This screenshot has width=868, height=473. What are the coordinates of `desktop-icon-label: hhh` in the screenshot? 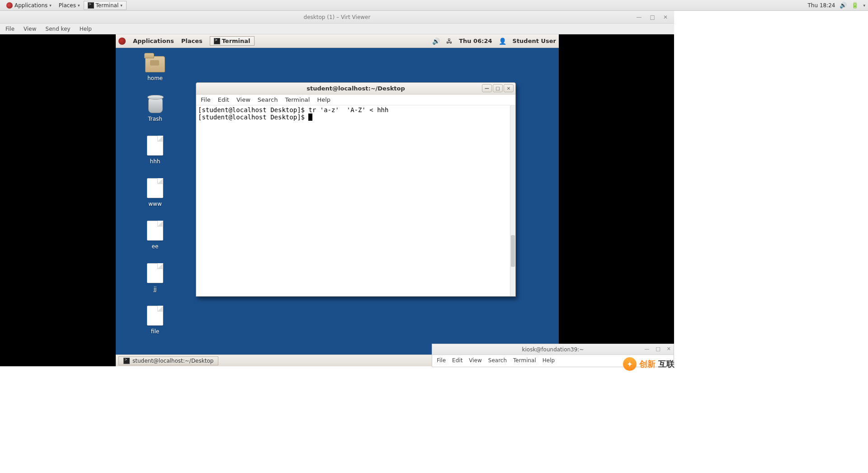 It's located at (156, 161).